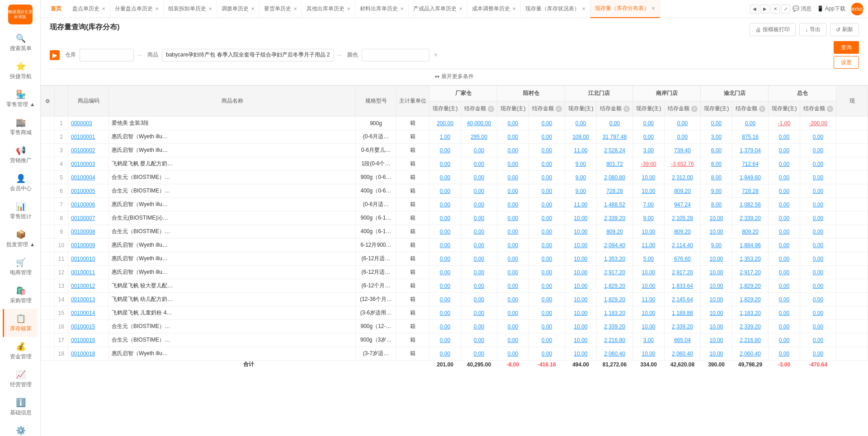 This screenshot has height=436, width=868. I want to click on table-cell: 801.72, so click(615, 164).